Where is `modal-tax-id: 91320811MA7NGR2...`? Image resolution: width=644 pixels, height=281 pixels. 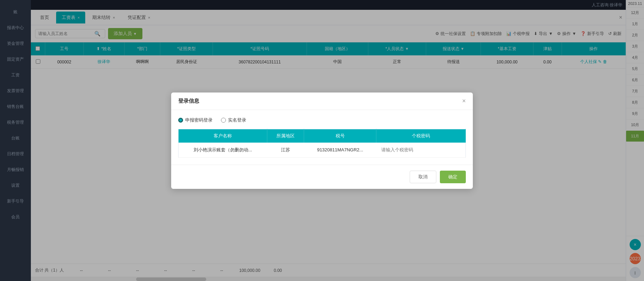 modal-tax-id: 91320811MA7NGR2... is located at coordinates (340, 150).